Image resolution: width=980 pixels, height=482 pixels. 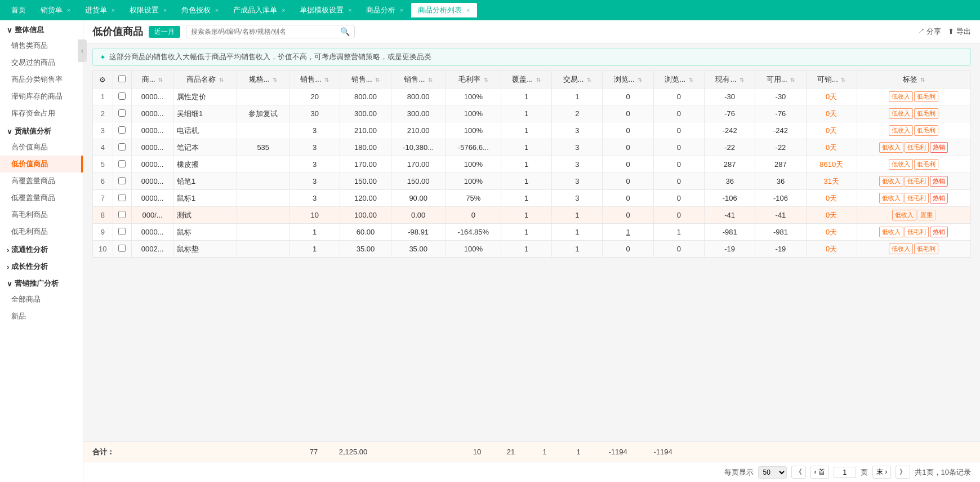 What do you see at coordinates (42, 299) in the screenshot?
I see `sidebar-item-all-goods: 全部商品` at bounding box center [42, 299].